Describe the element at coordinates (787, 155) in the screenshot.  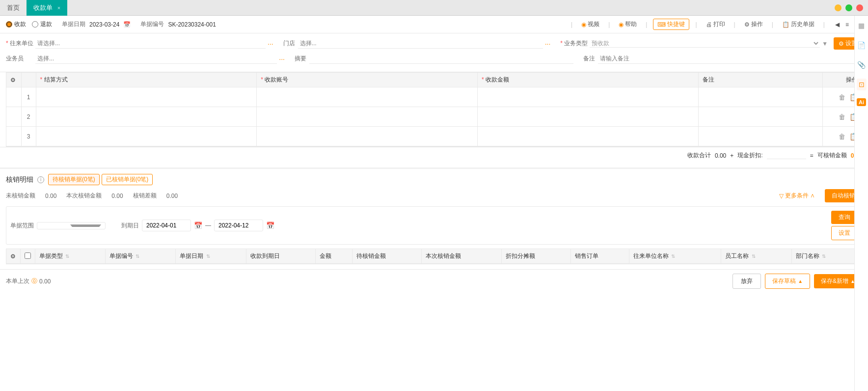
I see `discount-input` at that location.